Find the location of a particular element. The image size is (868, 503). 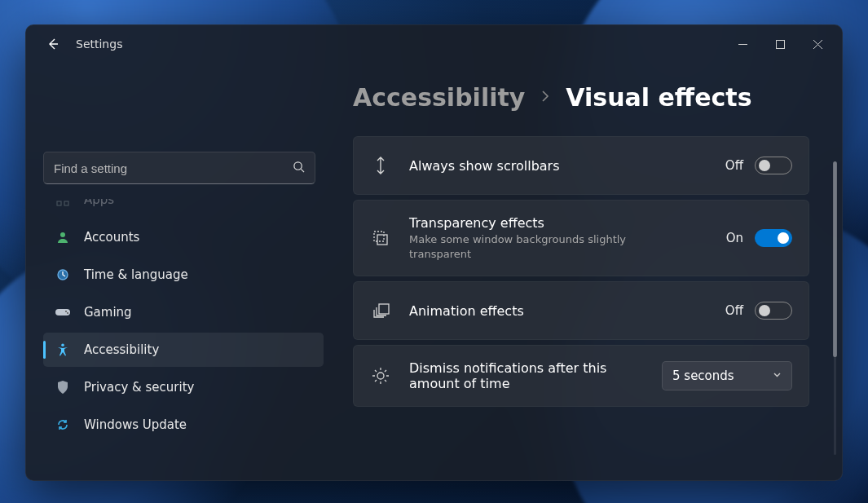

update-icon is located at coordinates (63, 425).